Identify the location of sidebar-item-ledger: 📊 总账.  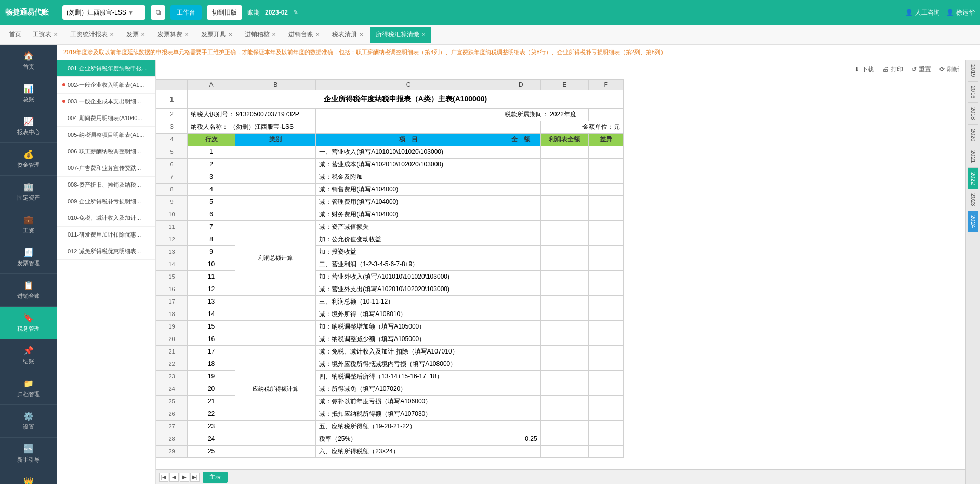
(29, 94).